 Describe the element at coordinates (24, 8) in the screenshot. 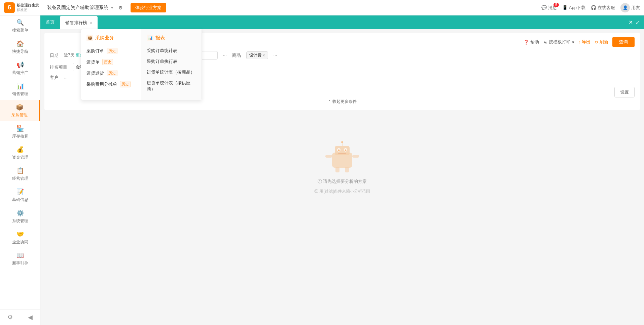

I see `logo-area: 6 畅捷通好生意 标准版` at that location.